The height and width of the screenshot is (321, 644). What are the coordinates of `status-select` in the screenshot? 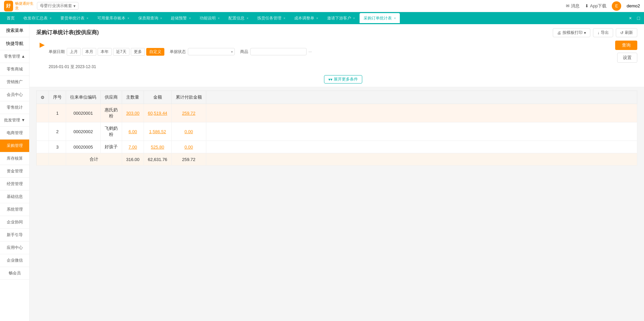 It's located at (211, 52).